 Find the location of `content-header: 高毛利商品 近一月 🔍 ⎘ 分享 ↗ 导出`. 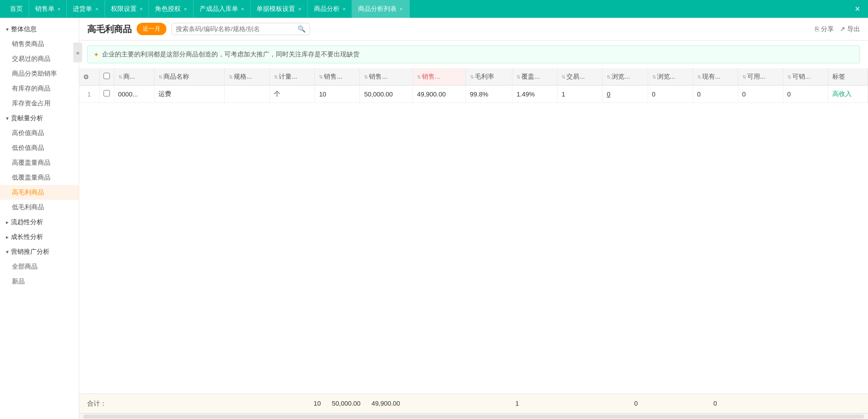

content-header: 高毛利商品 近一月 🔍 ⎘ 分享 ↗ 导出 is located at coordinates (473, 29).